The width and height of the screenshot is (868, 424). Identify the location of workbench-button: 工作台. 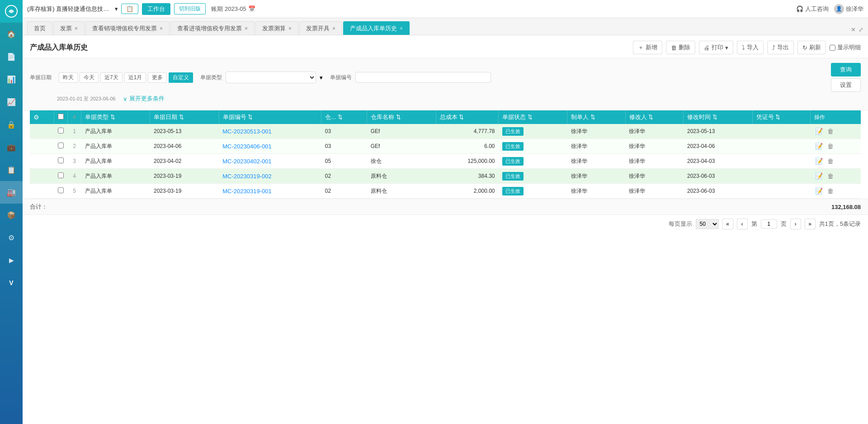
(156, 9).